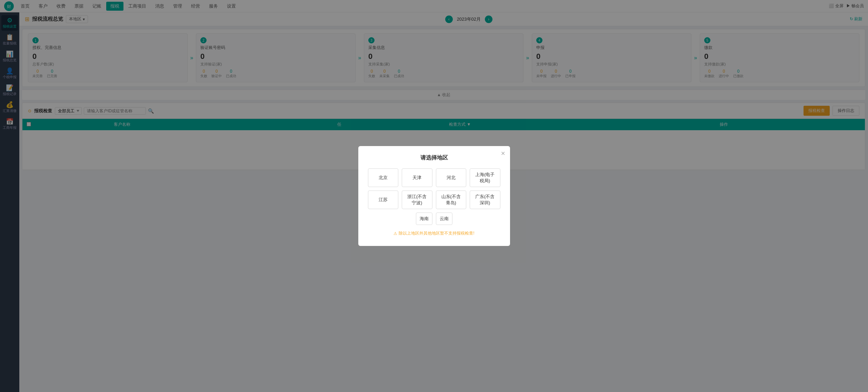  I want to click on region-guangdong: 广东(不含深圳), so click(485, 200).